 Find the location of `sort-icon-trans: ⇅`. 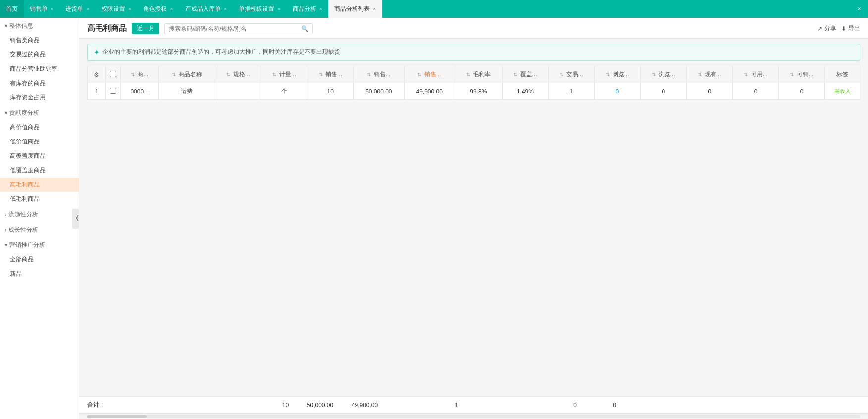

sort-icon-trans: ⇅ is located at coordinates (562, 74).